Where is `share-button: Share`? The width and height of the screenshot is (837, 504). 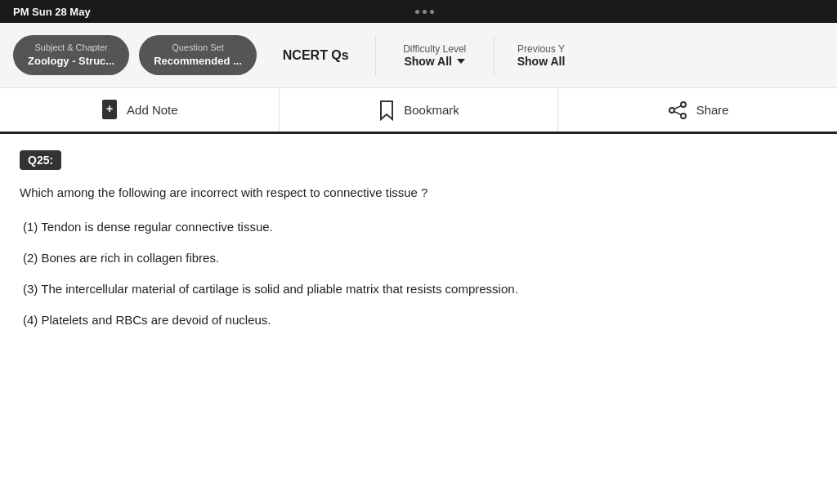 share-button: Share is located at coordinates (698, 109).